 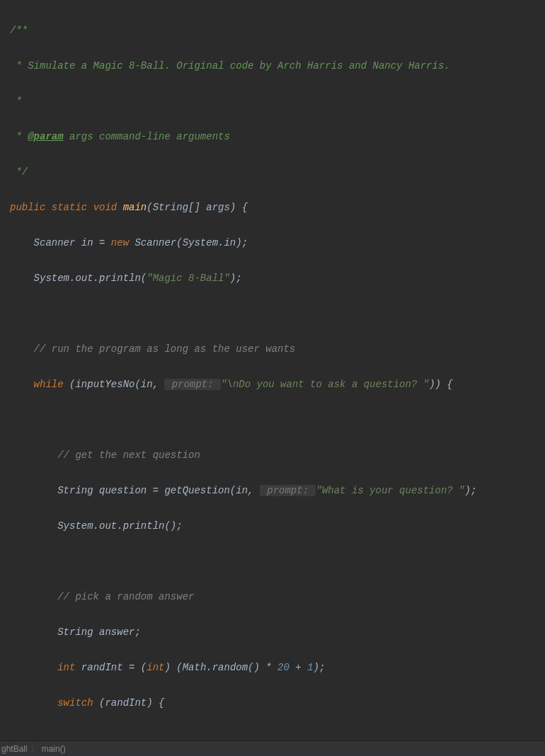 I want to click on doc-text: * Simulate a Magic 8-Ball. Original code…, so click(x=230, y=66).